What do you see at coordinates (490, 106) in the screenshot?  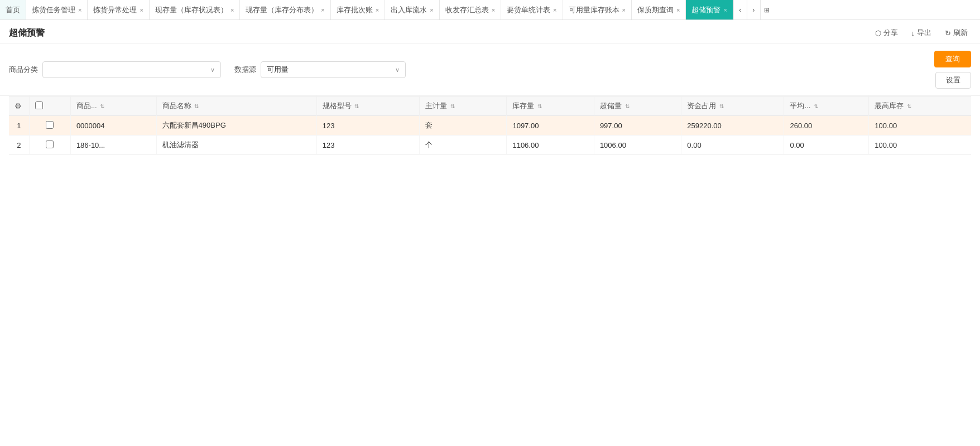 I see `table-header-row: ⚙ 商品... ⇅ 商品名称 ⇅ 规格型号 ⇅` at bounding box center [490, 106].